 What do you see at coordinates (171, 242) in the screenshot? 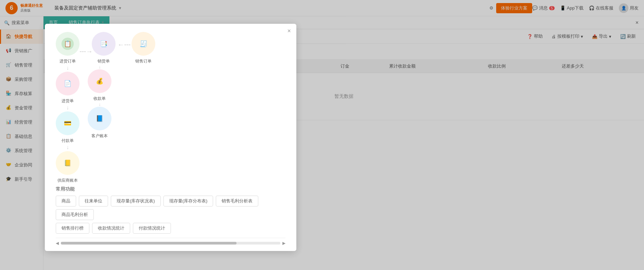
I see `modal-scrollbar: ◀ ▶` at bounding box center [171, 242].